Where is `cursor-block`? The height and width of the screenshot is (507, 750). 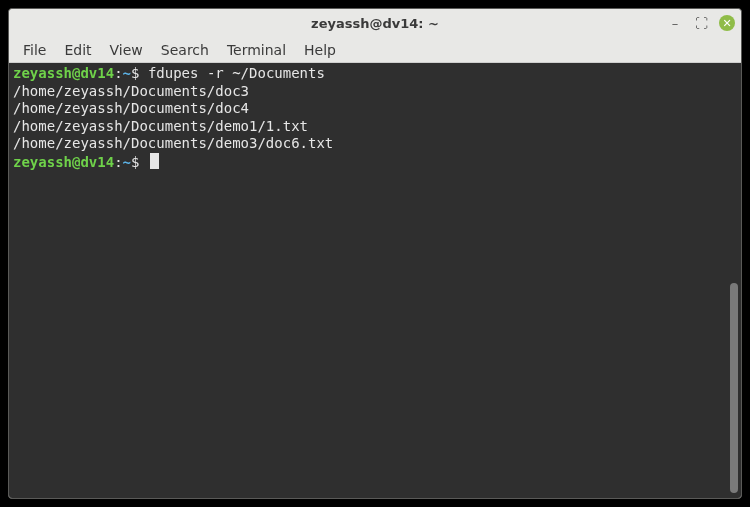
cursor-block is located at coordinates (154, 161).